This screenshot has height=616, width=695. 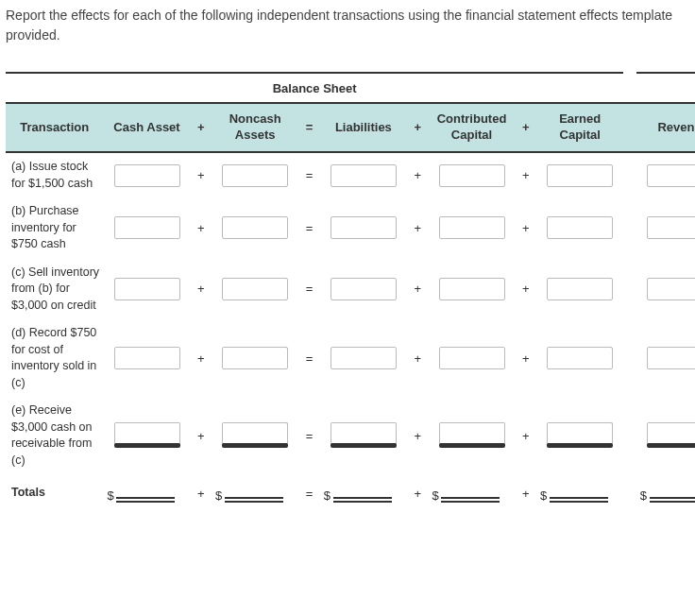 What do you see at coordinates (350, 491) in the screenshot?
I see `totals-row: Totals$+$=$+$+$$` at bounding box center [350, 491].